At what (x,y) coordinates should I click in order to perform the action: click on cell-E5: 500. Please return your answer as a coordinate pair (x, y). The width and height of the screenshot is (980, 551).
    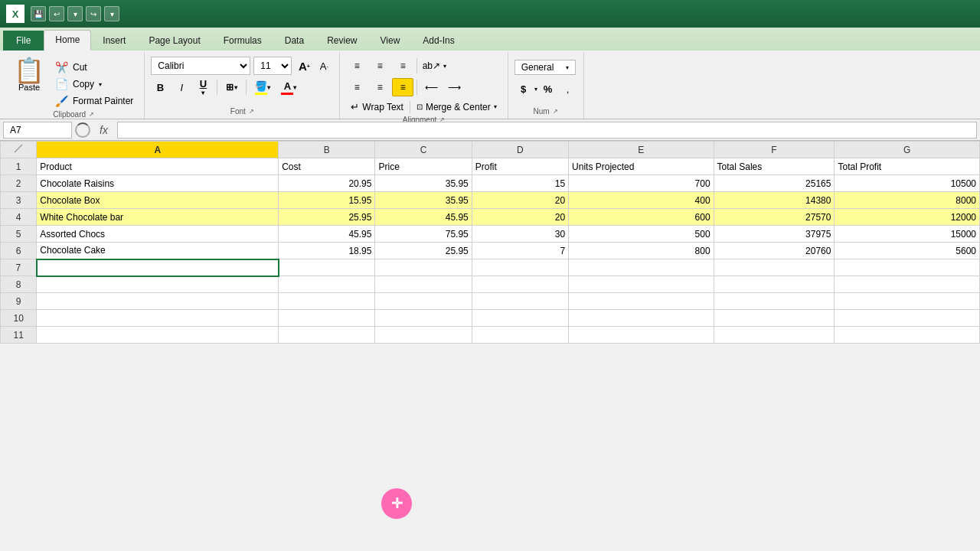
    Looking at the image, I should click on (642, 234).